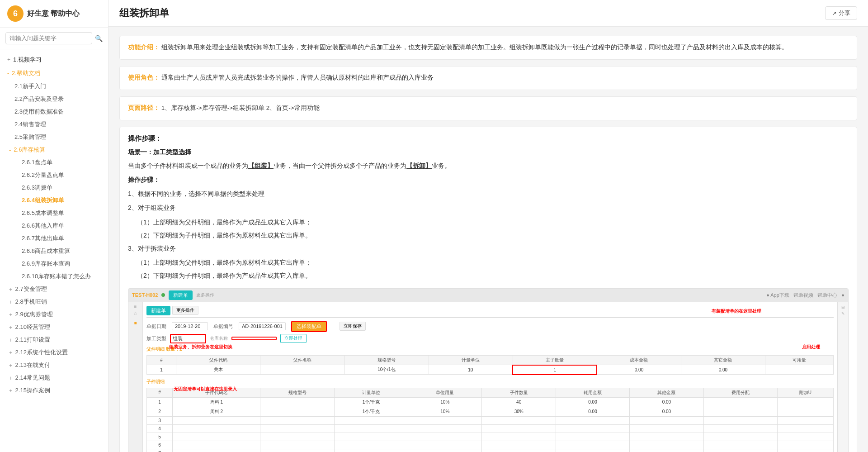 Image resolution: width=868 pixels, height=452 pixels. Describe the element at coordinates (371, 393) in the screenshot. I see `mock-th2-unit: 计量单位` at that location.